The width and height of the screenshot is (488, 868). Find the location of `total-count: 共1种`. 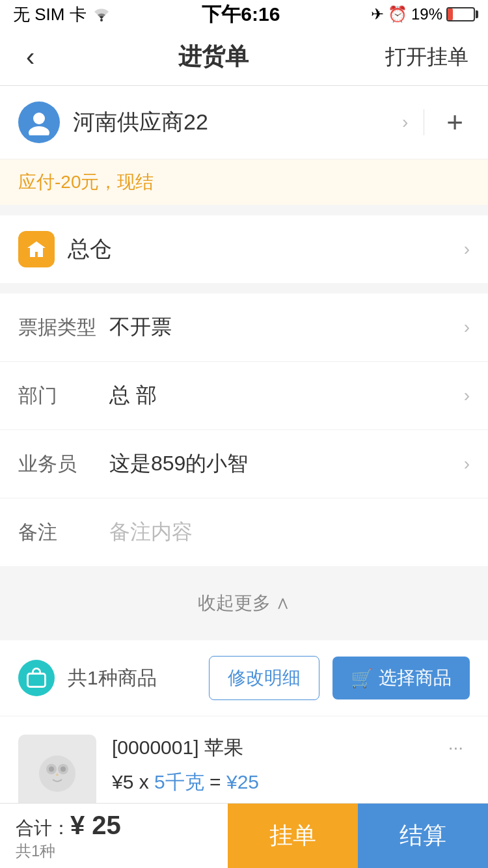

total-count: 共1种 is located at coordinates (114, 851).